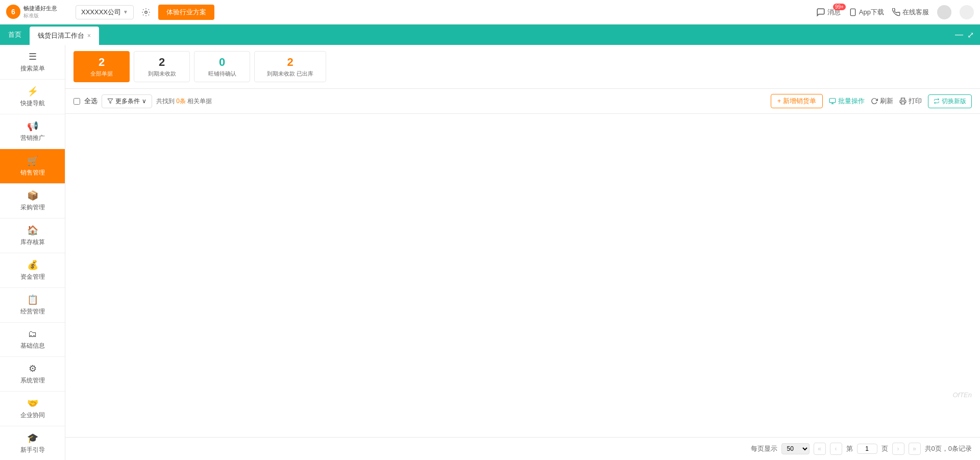 The height and width of the screenshot is (460, 980). Describe the element at coordinates (968, 35) in the screenshot. I see `tab-bar-actions: — ⤢` at that location.